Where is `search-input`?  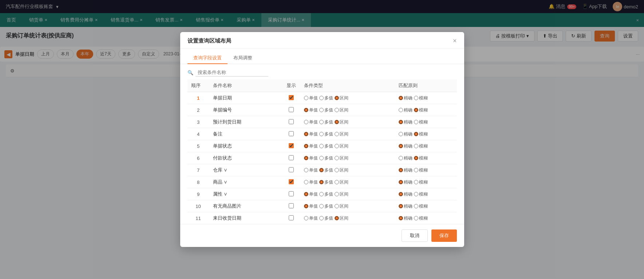 search-input is located at coordinates (232, 72).